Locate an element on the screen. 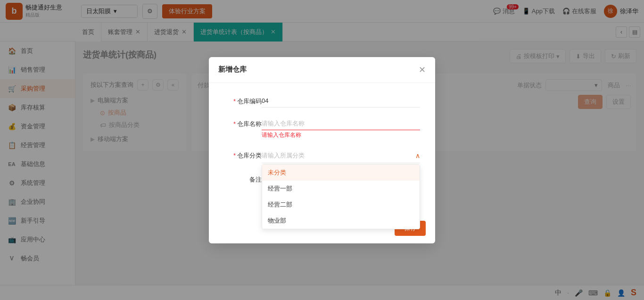 The image size is (644, 300). modal-header: 新增仓库 ✕ is located at coordinates (322, 70).